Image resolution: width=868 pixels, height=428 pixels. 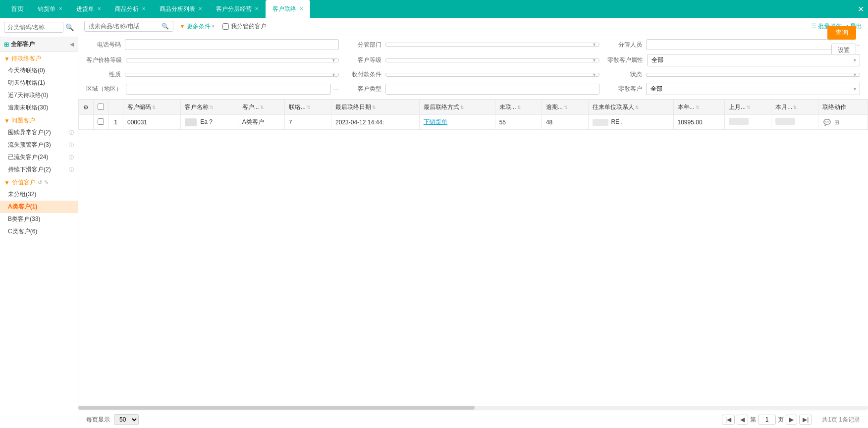 What do you see at coordinates (34, 27) in the screenshot?
I see `sidebar-search-input` at bounding box center [34, 27].